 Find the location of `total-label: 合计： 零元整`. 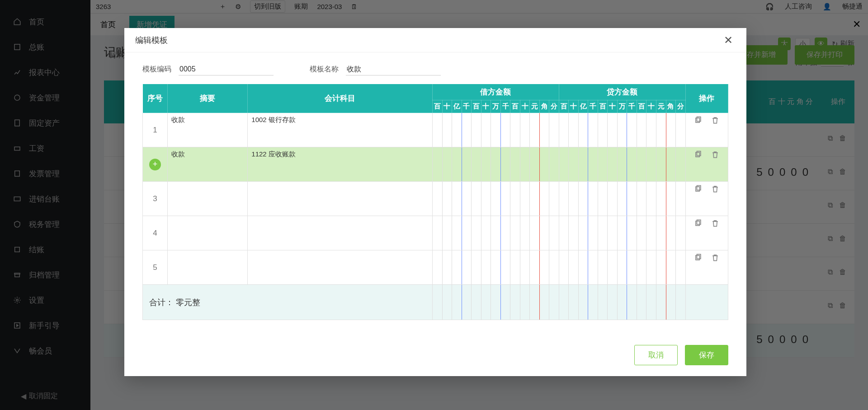

total-label: 合计： 零元整 is located at coordinates (288, 302).